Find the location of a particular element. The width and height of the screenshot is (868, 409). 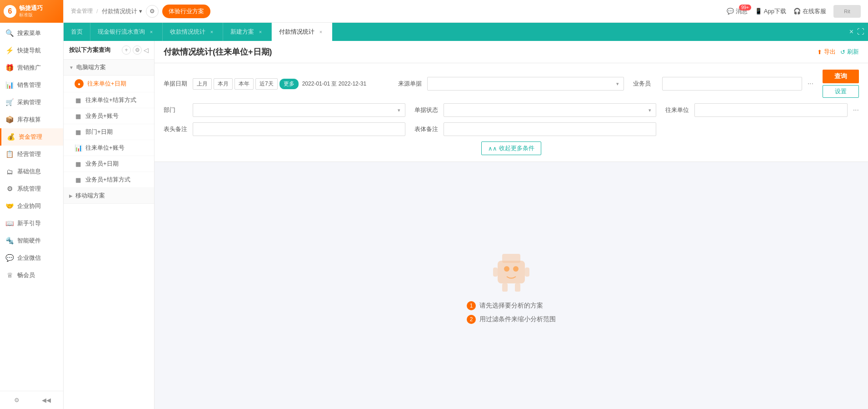

scheme-mobile-group-header: ▶ 移动端方案 is located at coordinates (109, 196).